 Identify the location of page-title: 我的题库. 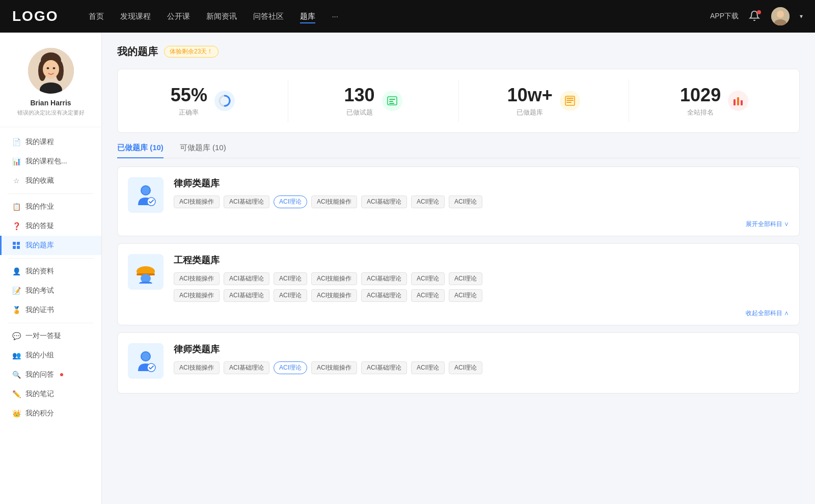
(138, 52).